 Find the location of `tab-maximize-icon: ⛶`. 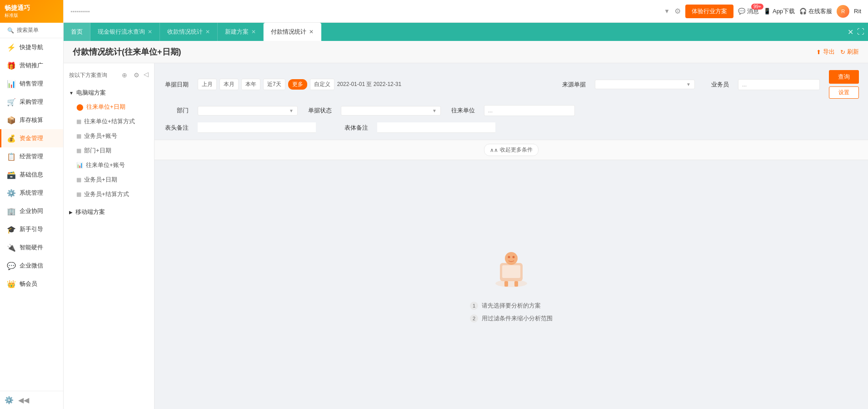

tab-maximize-icon: ⛶ is located at coordinates (861, 32).